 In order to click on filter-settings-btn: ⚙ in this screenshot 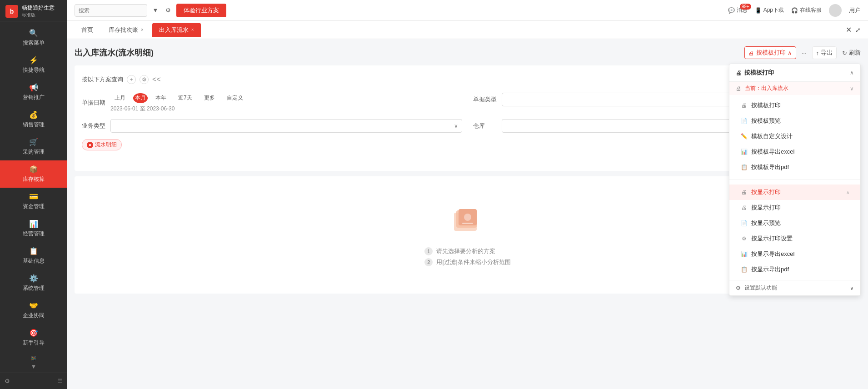, I will do `click(144, 80)`.